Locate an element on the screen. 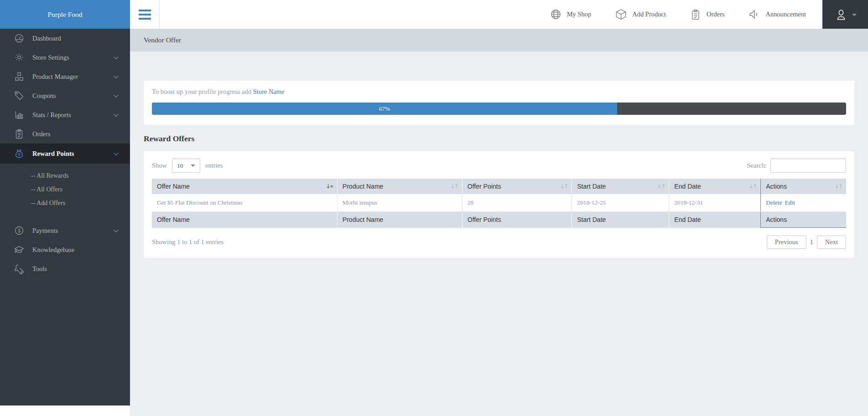 Image resolution: width=868 pixels, height=416 pixels. page-title: Vendor Offer is located at coordinates (162, 40).